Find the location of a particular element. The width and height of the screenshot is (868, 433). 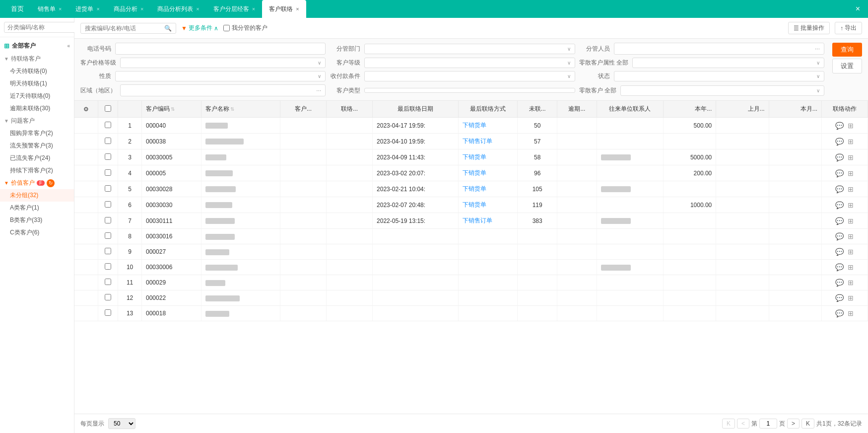

check-all-checkbox is located at coordinates (108, 108).